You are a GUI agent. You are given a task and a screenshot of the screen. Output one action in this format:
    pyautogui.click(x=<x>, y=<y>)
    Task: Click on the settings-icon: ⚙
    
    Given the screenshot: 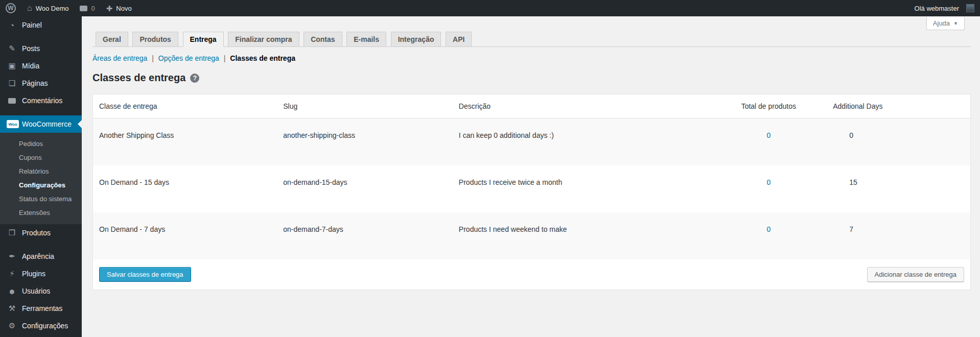 What is the action you would take?
    pyautogui.click(x=12, y=326)
    